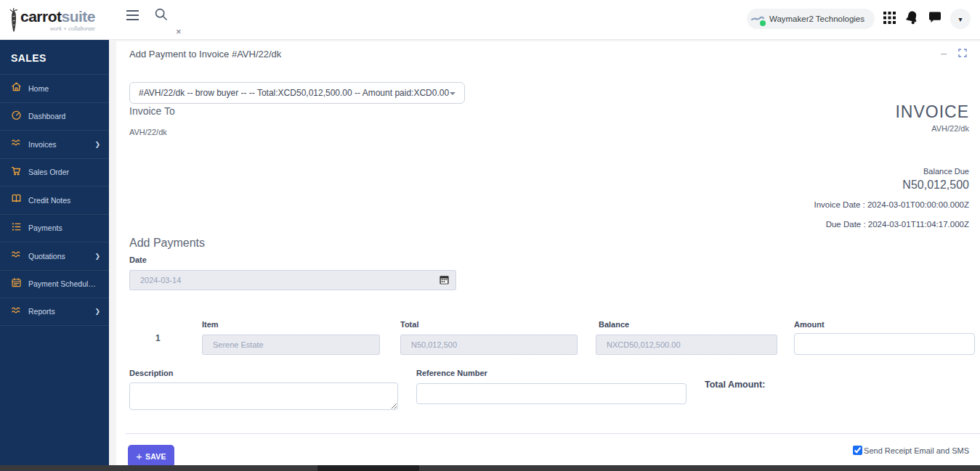  Describe the element at coordinates (16, 89) in the screenshot. I see `home-icon` at that location.